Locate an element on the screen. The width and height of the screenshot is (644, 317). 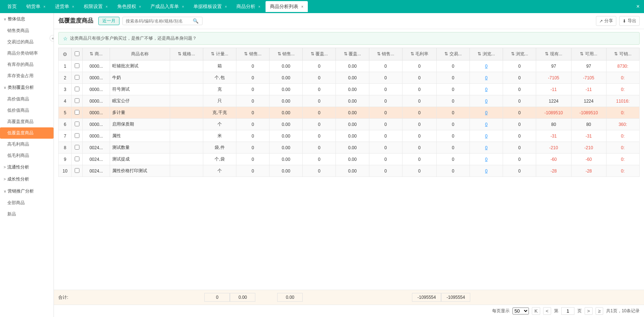
sidebar-item-traded-products: 交易过的商品 is located at coordinates (27, 42).